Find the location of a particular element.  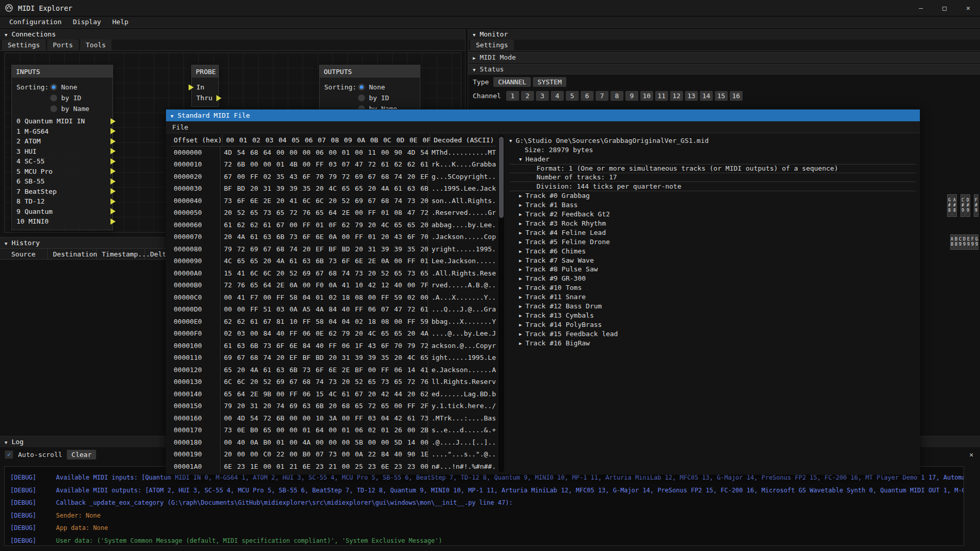

smf-menu-item: File is located at coordinates (180, 127).